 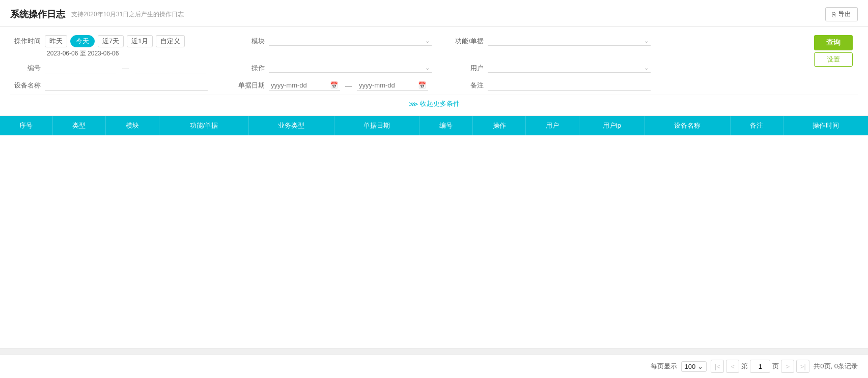 What do you see at coordinates (428, 41) in the screenshot?
I see `module-chevron-icon: ⌄` at bounding box center [428, 41].